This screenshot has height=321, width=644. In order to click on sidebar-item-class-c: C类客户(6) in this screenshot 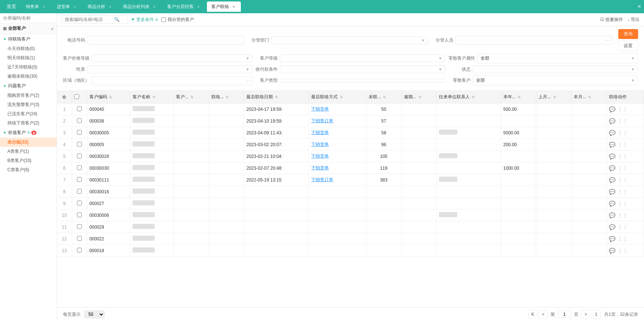, I will do `click(28, 170)`.